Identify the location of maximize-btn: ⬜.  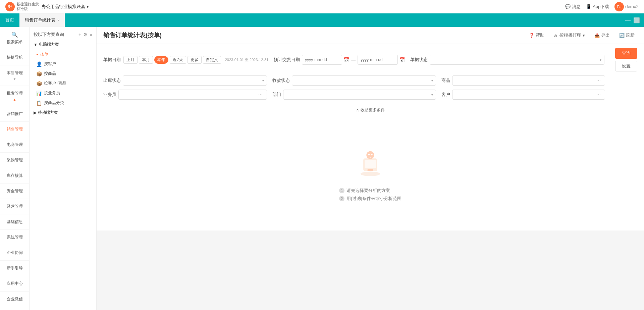
(637, 20).